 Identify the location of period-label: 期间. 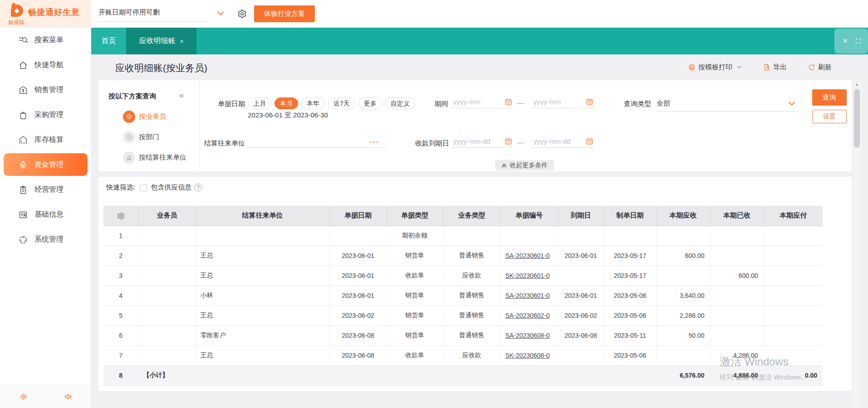
(426, 104).